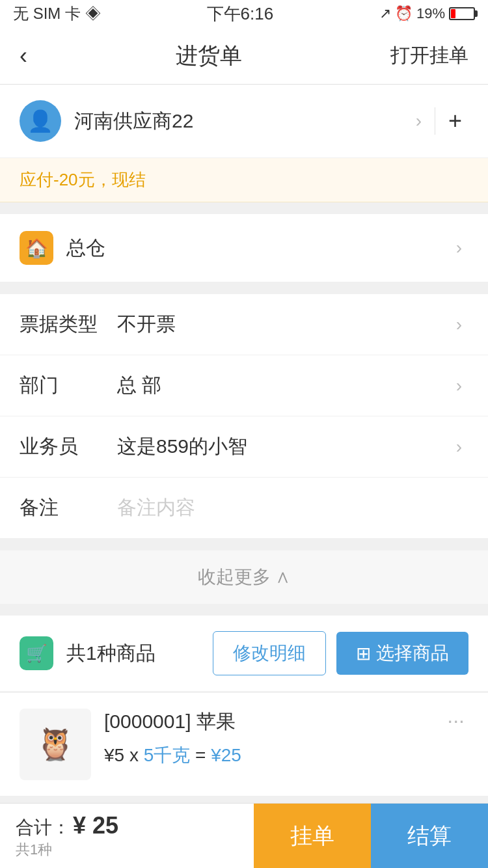 The width and height of the screenshot is (488, 868). I want to click on nav-bar: ‹ 进货单 打开挂单, so click(244, 56).